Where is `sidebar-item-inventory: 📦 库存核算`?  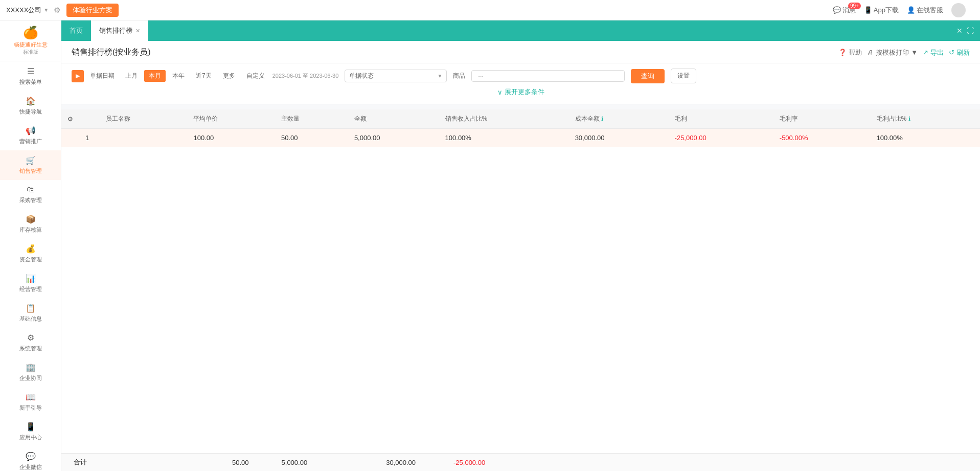
sidebar-item-inventory: 📦 库存核算 is located at coordinates (31, 224).